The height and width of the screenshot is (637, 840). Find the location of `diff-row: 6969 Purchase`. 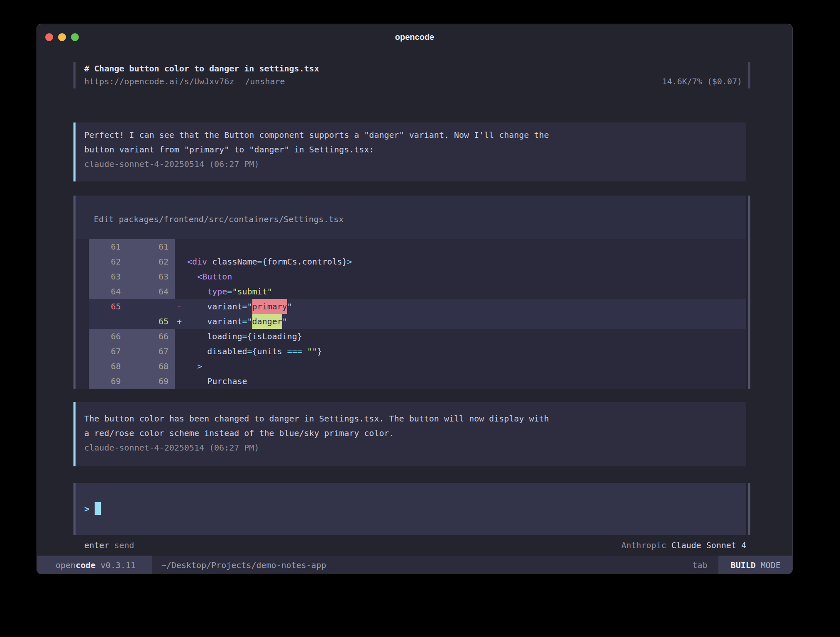

diff-row: 6969 Purchase is located at coordinates (411, 381).